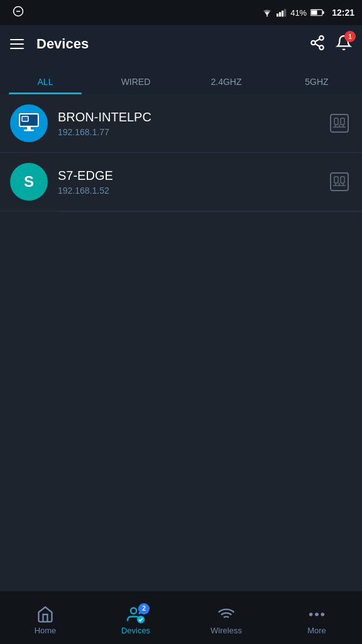  What do you see at coordinates (45, 86) in the screenshot?
I see `tab-all: ALL` at bounding box center [45, 86].